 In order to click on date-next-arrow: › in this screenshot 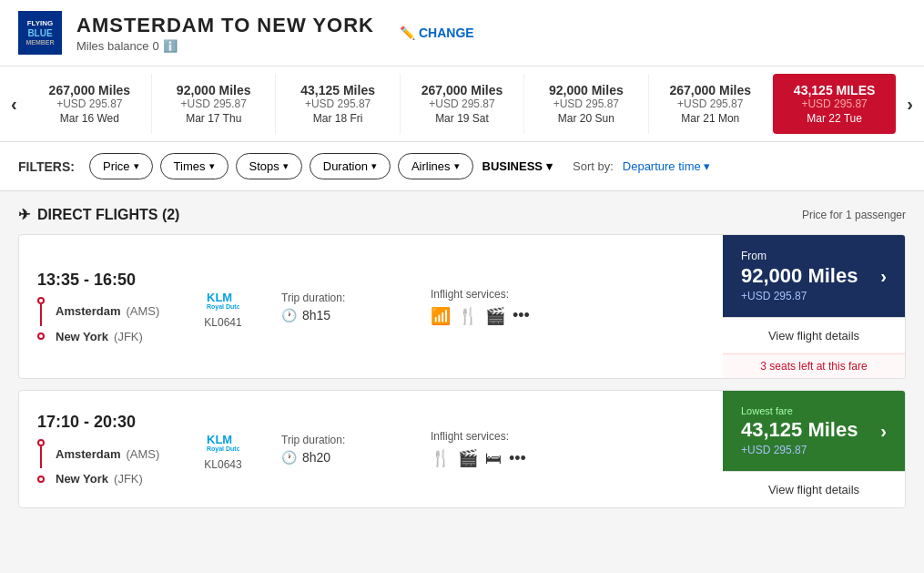, I will do `click(910, 104)`.